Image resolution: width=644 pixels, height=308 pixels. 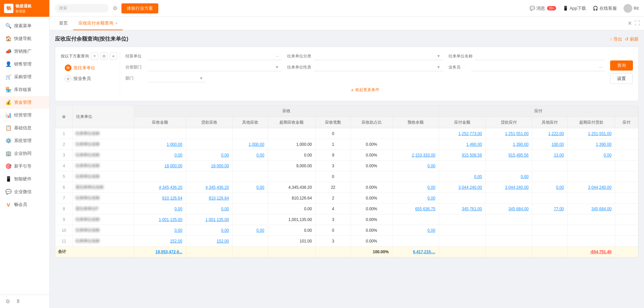 What do you see at coordinates (595, 8) in the screenshot?
I see `service-icon: 🎧` at bounding box center [595, 8].